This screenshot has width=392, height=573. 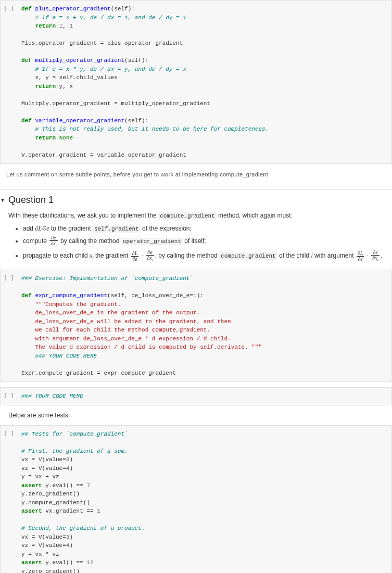 I want to click on bullet-3: propagate to each child xi the gradient …, so click(x=207, y=256).